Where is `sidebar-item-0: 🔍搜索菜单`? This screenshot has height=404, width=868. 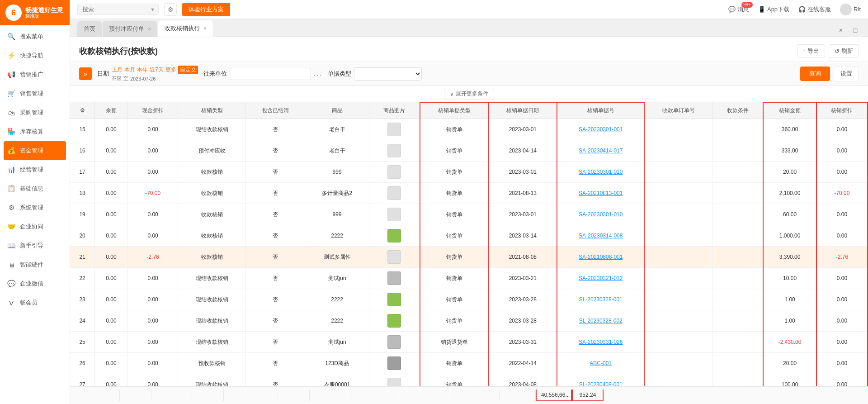 sidebar-item-0: 🔍搜索菜单 is located at coordinates (35, 37).